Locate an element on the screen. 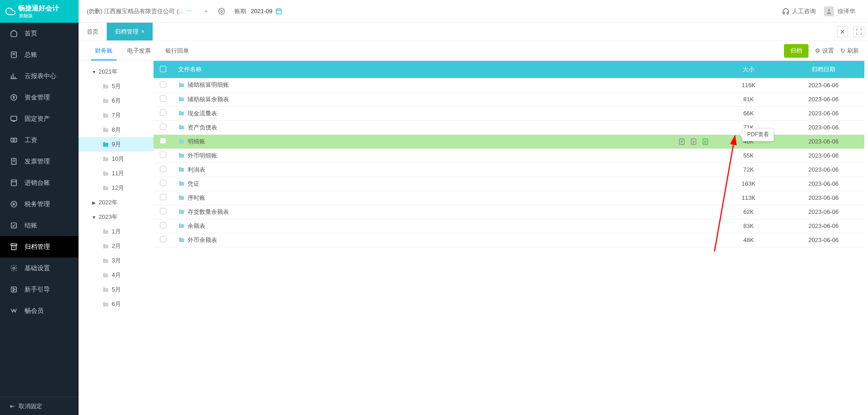 This screenshot has width=868, height=415. excel-icon is located at coordinates (682, 142).